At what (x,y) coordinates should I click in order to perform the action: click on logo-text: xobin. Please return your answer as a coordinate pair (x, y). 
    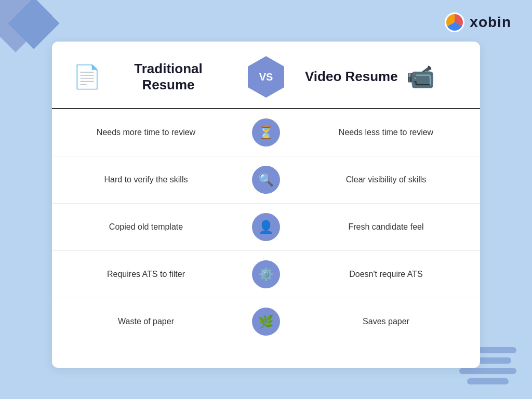
    Looking at the image, I should click on (490, 22).